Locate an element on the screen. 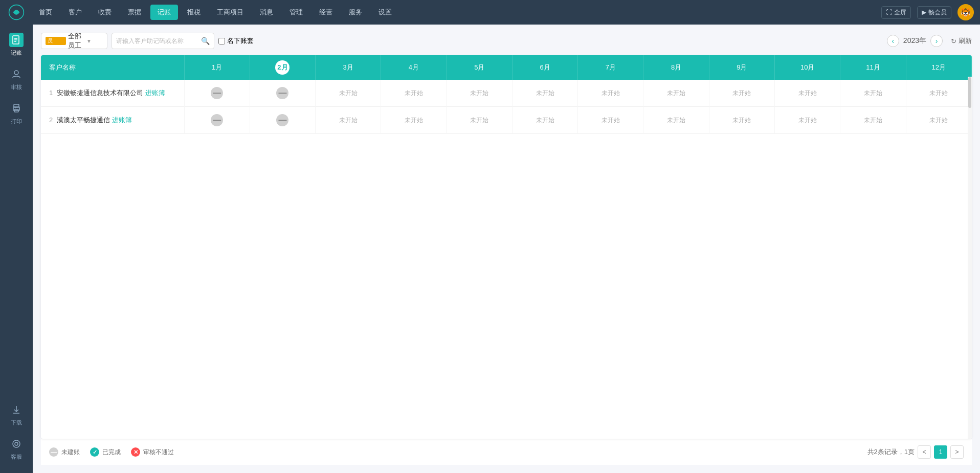  cell-month-11-row-1: 未开始 is located at coordinates (939, 121).